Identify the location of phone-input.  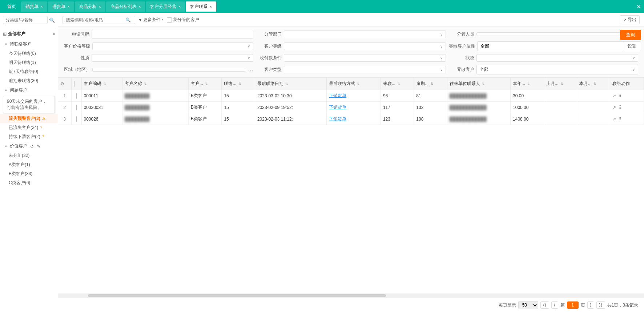
(172, 34).